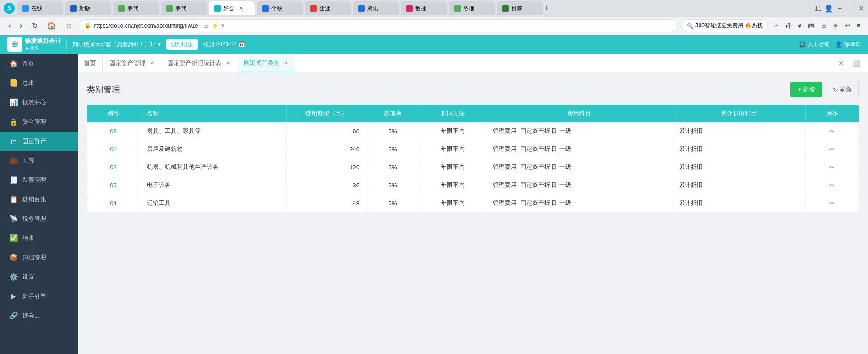 This screenshot has width=868, height=354. Describe the element at coordinates (277, 8) in the screenshot. I see `tab-label: 个税` at that location.